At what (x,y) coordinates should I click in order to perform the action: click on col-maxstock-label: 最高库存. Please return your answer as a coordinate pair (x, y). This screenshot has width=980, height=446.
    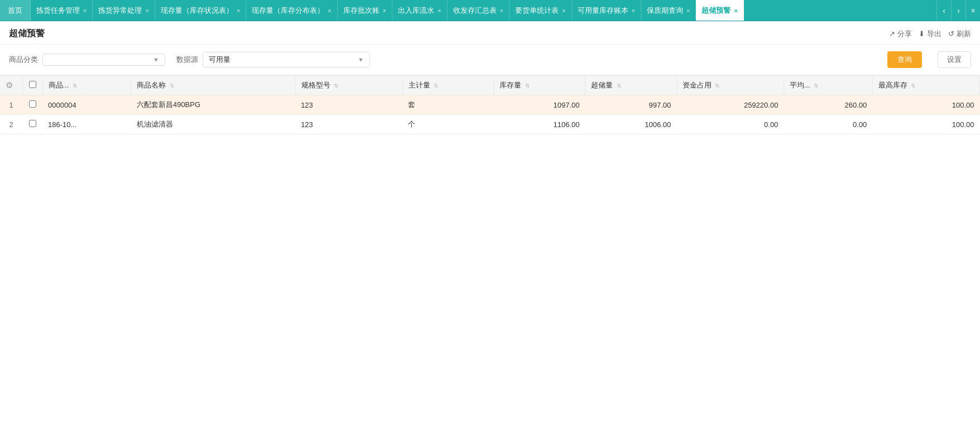
    Looking at the image, I should click on (893, 85).